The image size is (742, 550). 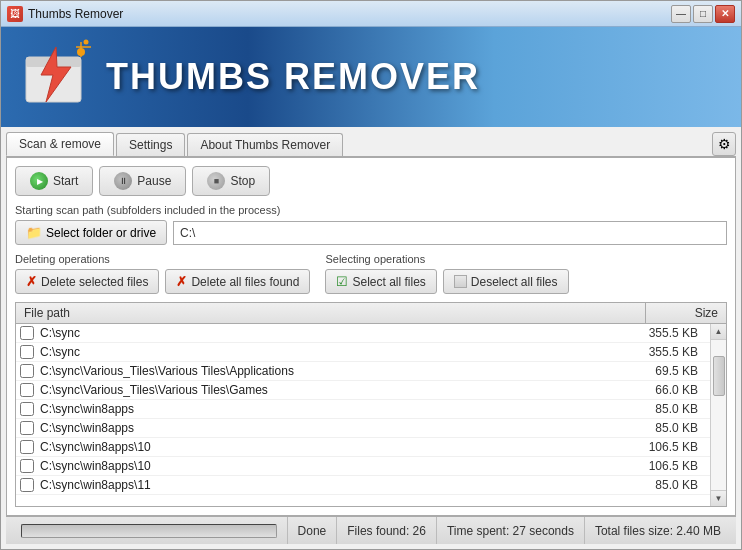 What do you see at coordinates (333, 371) in the screenshot?
I see `file-path-cell: C:\sync\Various_Tiles\Various Tiles\Appl…` at bounding box center [333, 371].